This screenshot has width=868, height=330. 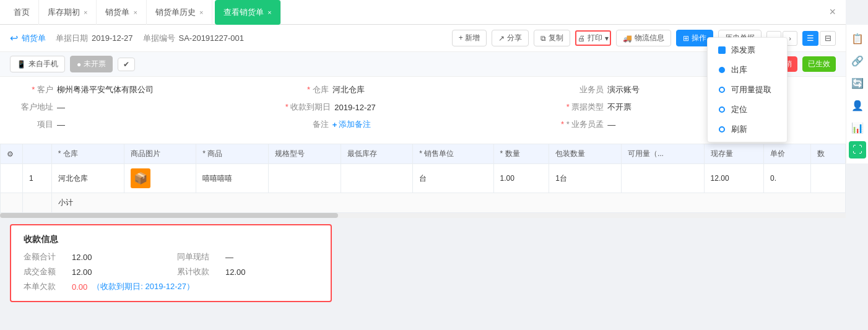 What do you see at coordinates (521, 178) in the screenshot?
I see `cell-quantity: 1.00` at bounding box center [521, 178].